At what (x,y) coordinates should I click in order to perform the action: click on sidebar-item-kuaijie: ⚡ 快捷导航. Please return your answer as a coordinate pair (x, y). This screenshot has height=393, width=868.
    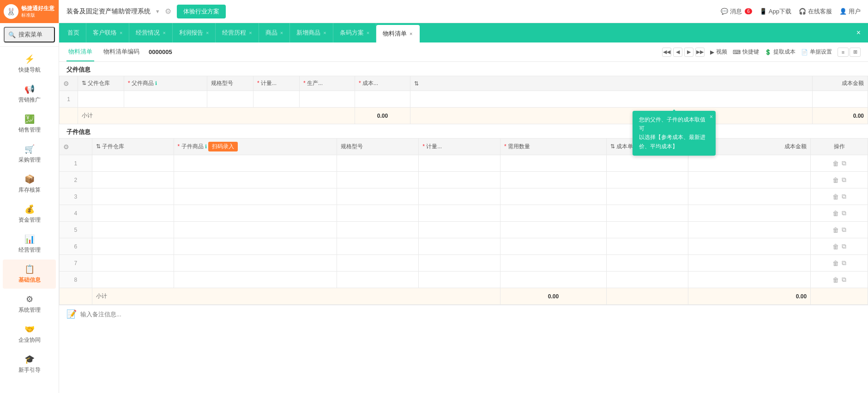
    Looking at the image, I should click on (30, 64).